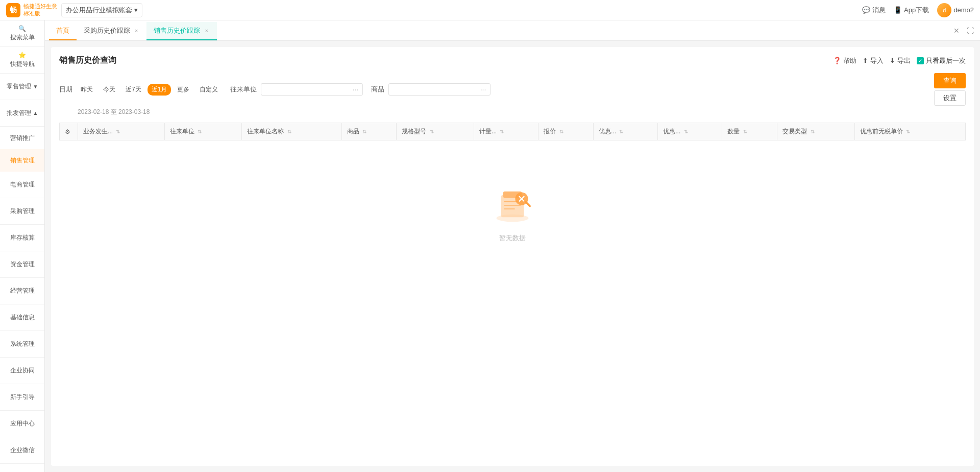  I want to click on query-button: 查询, so click(950, 81).